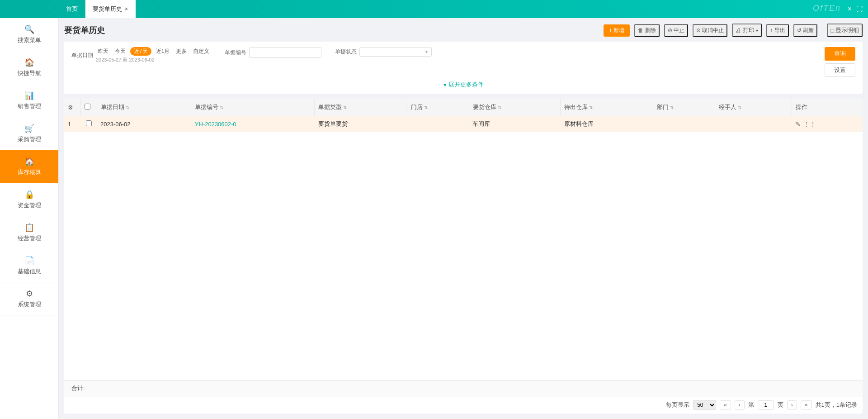 Image resolution: width=868 pixels, height=419 pixels. Describe the element at coordinates (827, 8) in the screenshot. I see `brand-text: OfTEn` at that location.